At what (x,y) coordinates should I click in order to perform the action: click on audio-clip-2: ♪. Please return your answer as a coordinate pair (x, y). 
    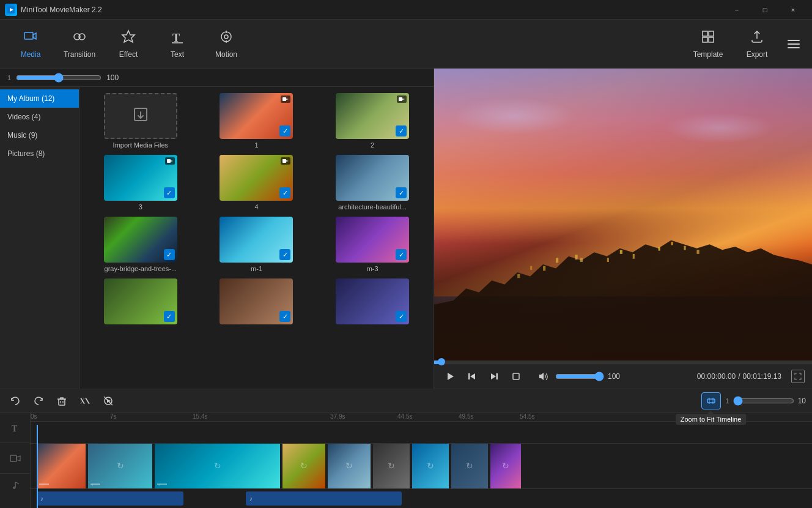
    Looking at the image, I should click on (324, 498).